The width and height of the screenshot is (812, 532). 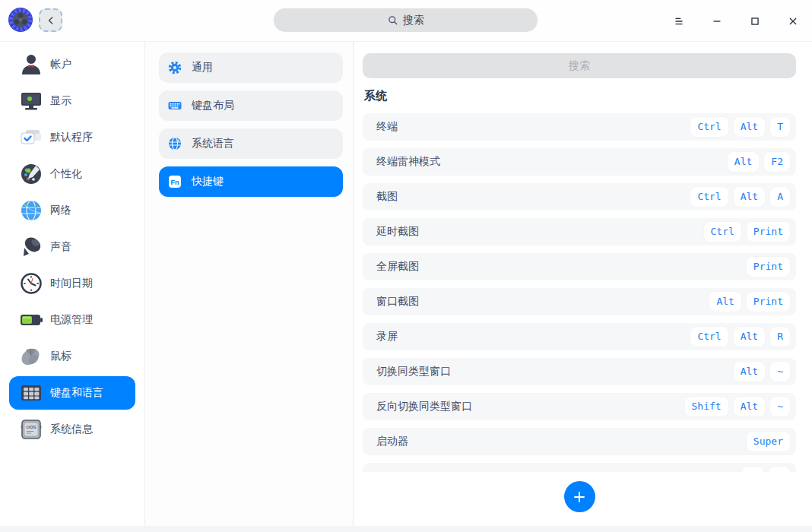 I want to click on maximize-icon, so click(x=755, y=21).